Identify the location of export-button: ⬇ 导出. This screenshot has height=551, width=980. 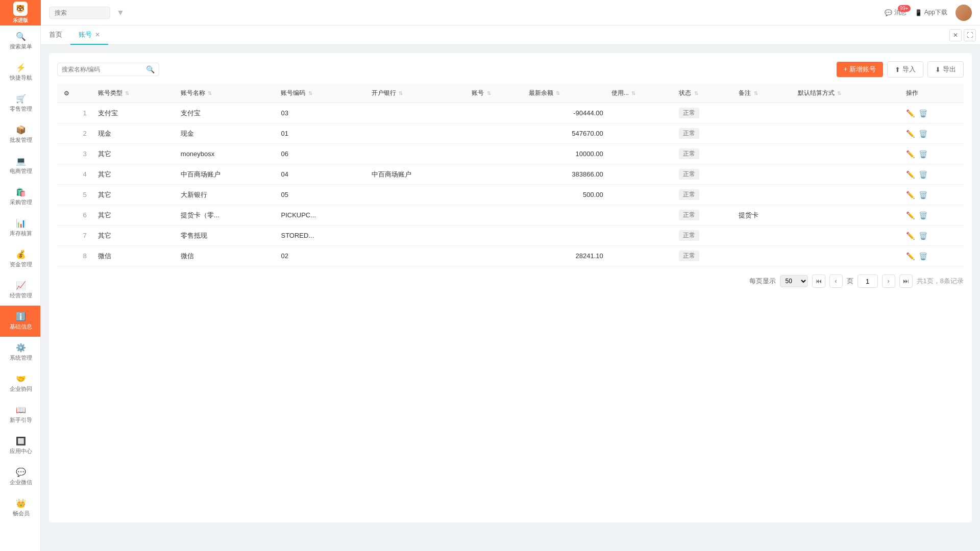
(945, 69).